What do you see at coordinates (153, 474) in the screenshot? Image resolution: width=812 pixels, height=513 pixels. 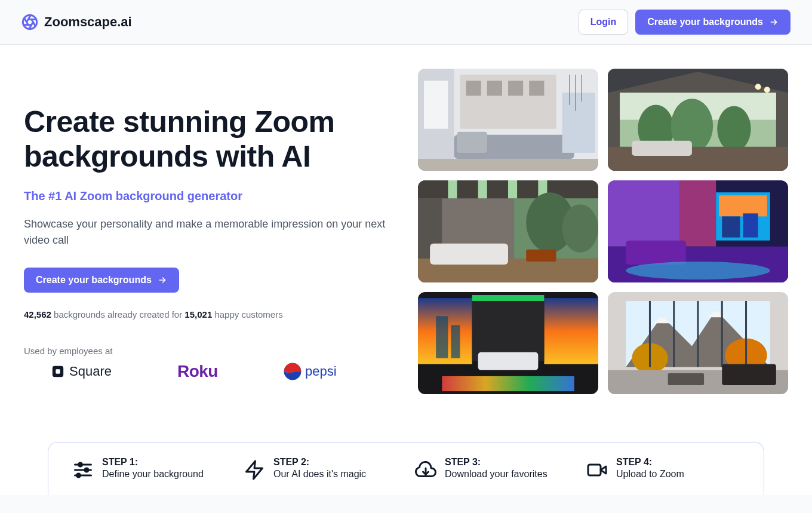 I see `step-desc: Define your background` at bounding box center [153, 474].